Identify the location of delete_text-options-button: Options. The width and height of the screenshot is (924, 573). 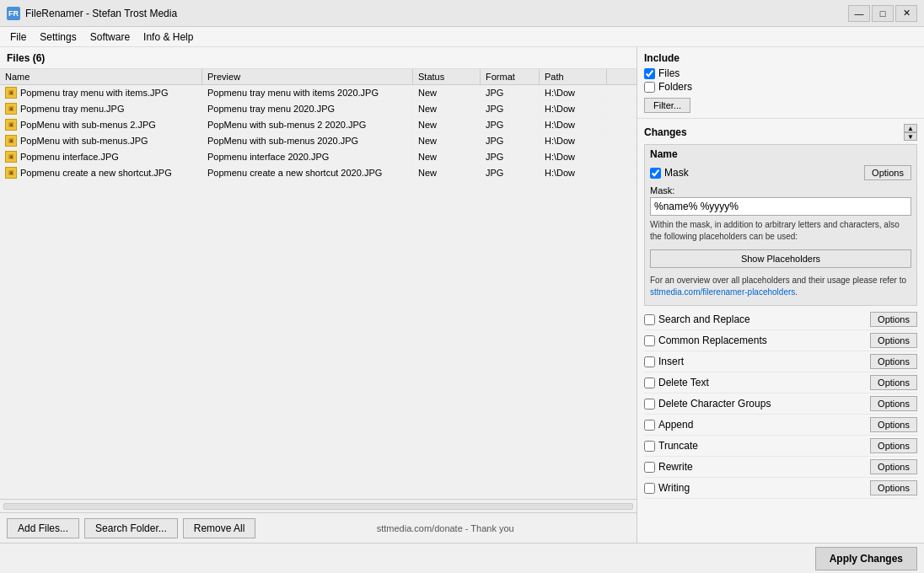
(894, 383).